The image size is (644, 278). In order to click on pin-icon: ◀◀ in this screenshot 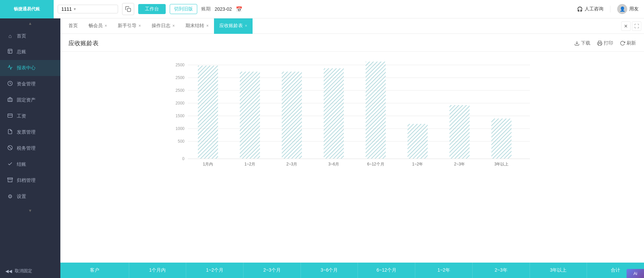, I will do `click(9, 271)`.